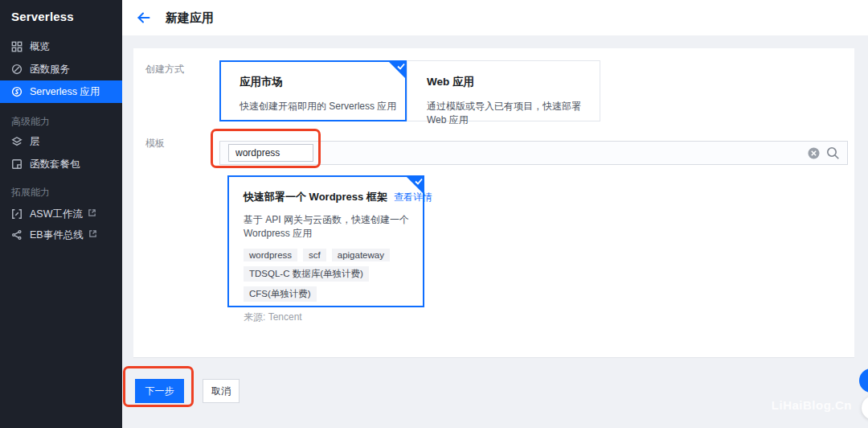 The image size is (868, 428). What do you see at coordinates (50, 69) in the screenshot?
I see `sidebar-item-label: 函数服务` at bounding box center [50, 69].